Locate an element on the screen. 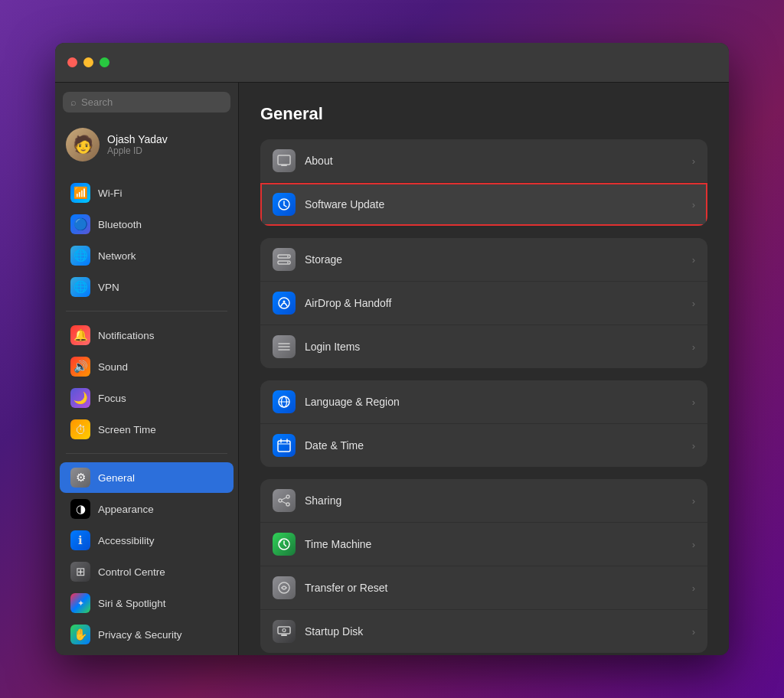  user-name: Ojash Yadav is located at coordinates (138, 139).